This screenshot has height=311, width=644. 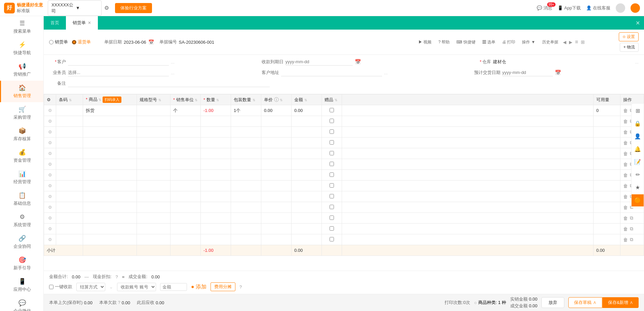 What do you see at coordinates (22, 285) in the screenshot?
I see `sidebar-item-app-center: 📱 应用中心` at bounding box center [22, 285].